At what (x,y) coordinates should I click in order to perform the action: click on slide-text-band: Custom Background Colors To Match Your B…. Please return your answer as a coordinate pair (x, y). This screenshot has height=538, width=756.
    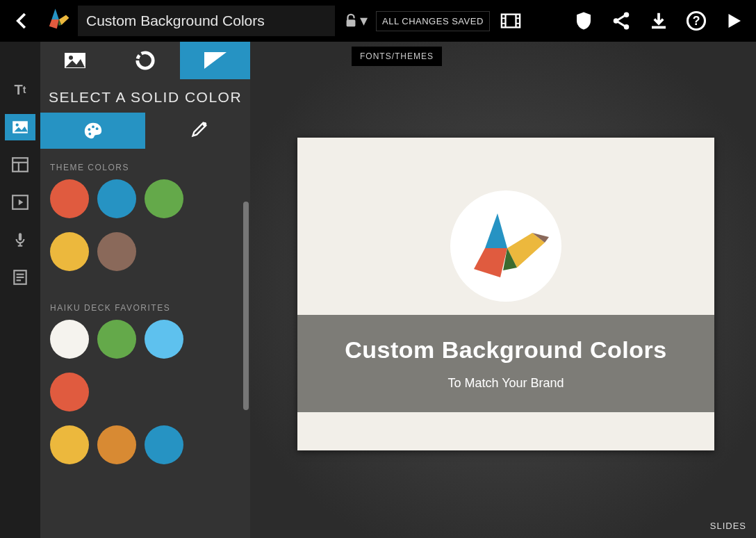
    Looking at the image, I should click on (506, 364).